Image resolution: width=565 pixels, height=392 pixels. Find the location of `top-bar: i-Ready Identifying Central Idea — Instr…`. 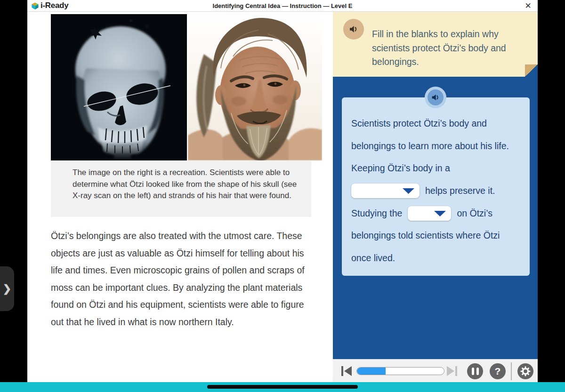

top-bar: i-Ready Identifying Central Idea — Instr… is located at coordinates (282, 6).